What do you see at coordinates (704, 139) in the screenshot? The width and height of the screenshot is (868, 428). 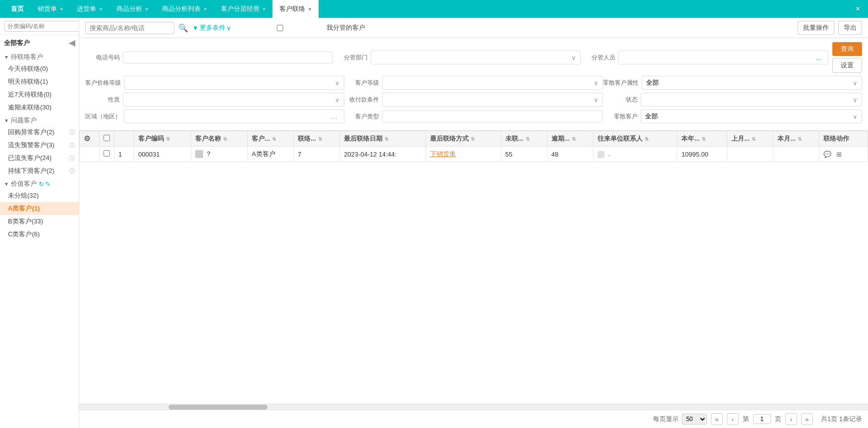 I see `this-year-sort-icon: ⇅` at bounding box center [704, 139].